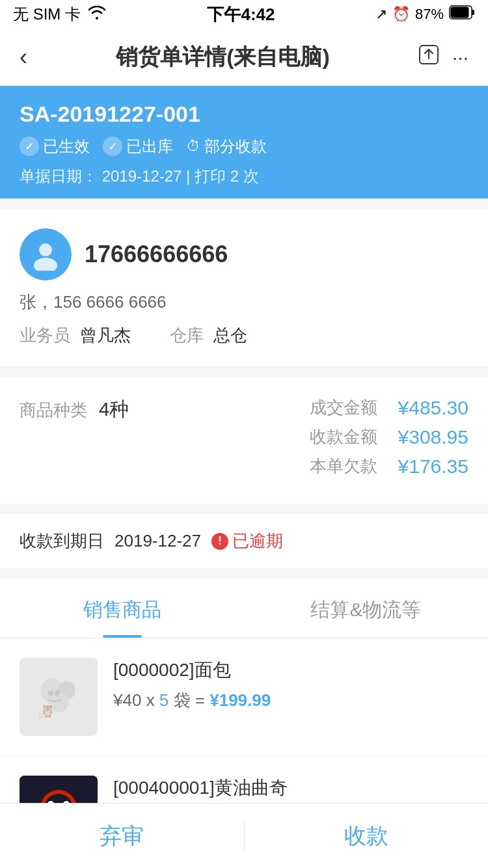 The height and width of the screenshot is (868, 488). I want to click on battery-icon, so click(462, 14).